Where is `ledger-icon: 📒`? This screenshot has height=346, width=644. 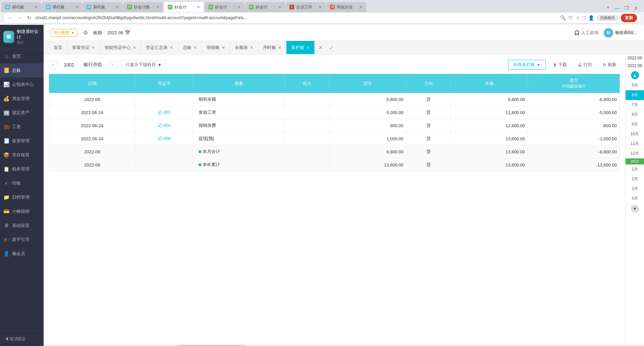
ledger-icon: 📒 is located at coordinates (6, 70).